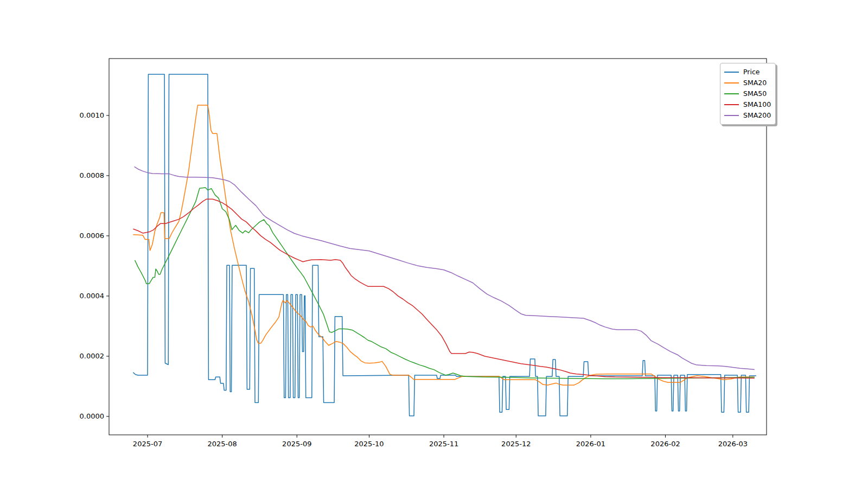  I want to click on legend-item-sma100: SMA100, so click(748, 105).